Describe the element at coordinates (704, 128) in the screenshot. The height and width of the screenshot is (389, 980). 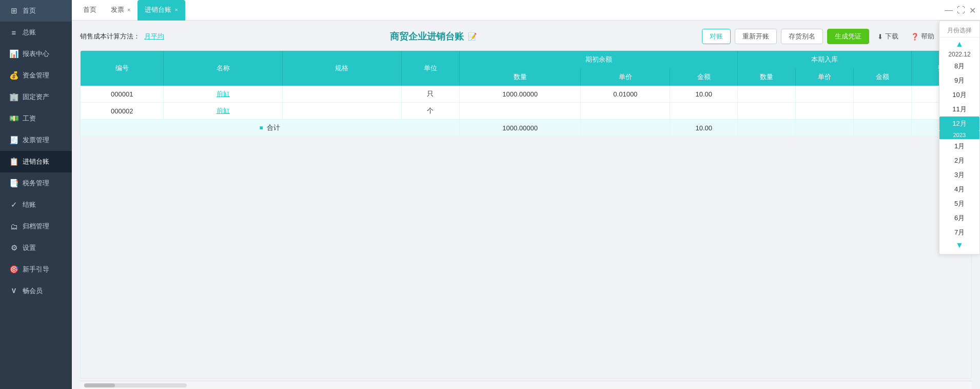
I see `total-opening-amount: 10.00` at that location.